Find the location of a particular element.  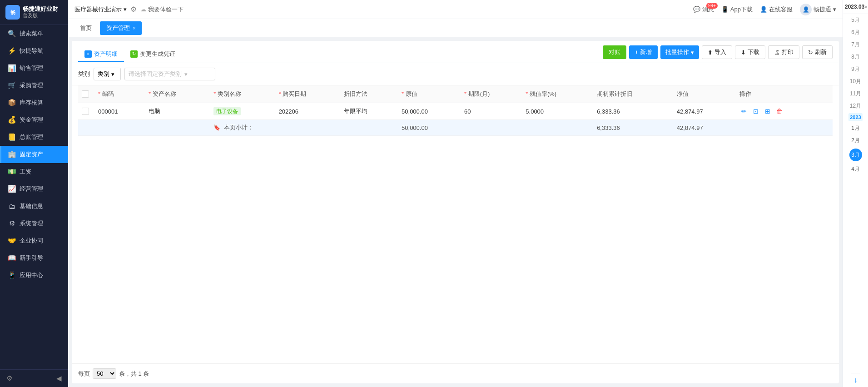

batch-button: 批量操作 ▾ is located at coordinates (680, 52).